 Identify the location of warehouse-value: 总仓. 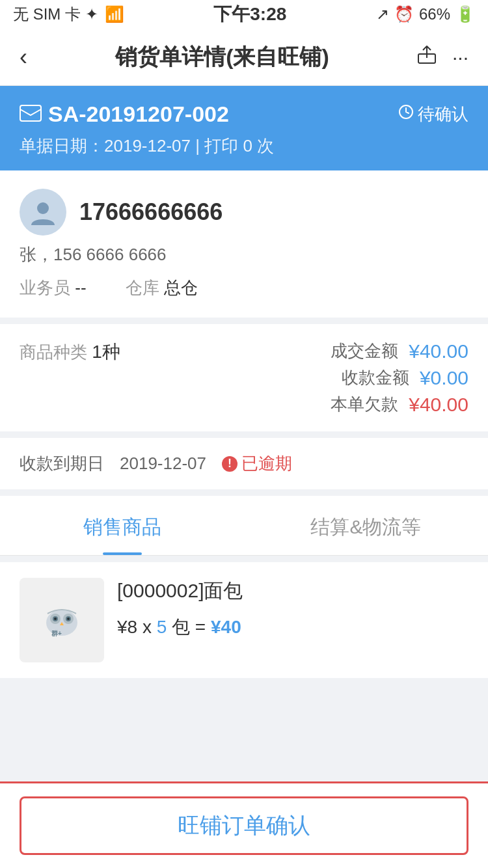
(181, 288).